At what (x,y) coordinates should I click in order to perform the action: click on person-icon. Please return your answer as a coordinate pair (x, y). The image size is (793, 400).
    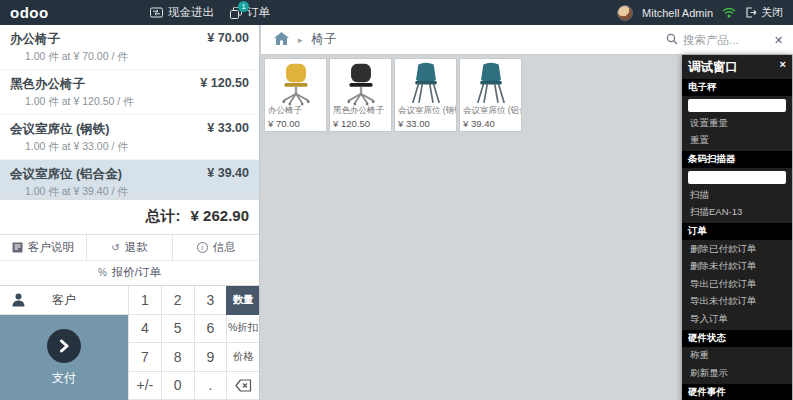
    Looking at the image, I should click on (18, 302).